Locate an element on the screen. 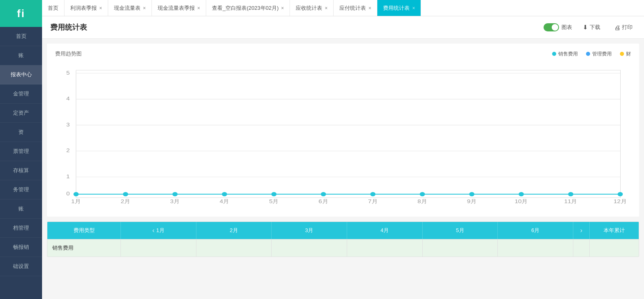  svg-text: 5 is located at coordinates (68, 73).